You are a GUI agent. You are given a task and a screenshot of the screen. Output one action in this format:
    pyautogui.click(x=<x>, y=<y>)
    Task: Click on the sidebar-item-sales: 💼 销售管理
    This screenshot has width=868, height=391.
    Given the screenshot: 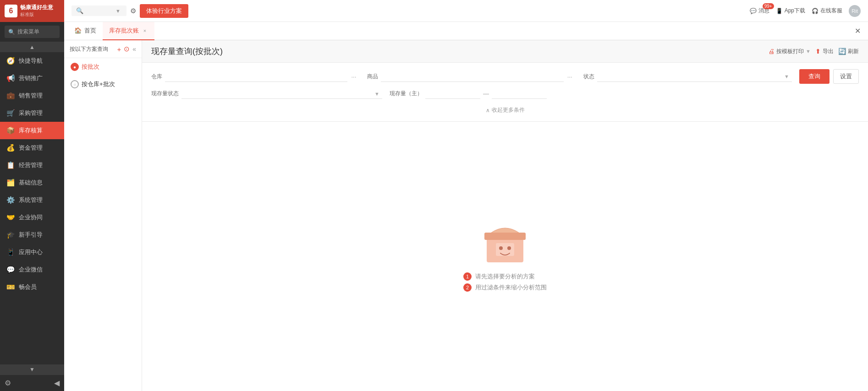 What is the action you would take?
    pyautogui.click(x=32, y=96)
    